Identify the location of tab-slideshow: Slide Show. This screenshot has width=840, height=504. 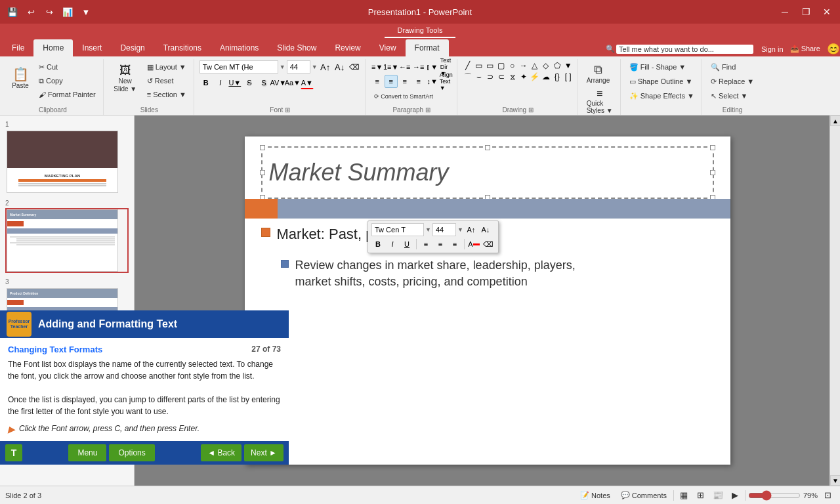
(297, 48).